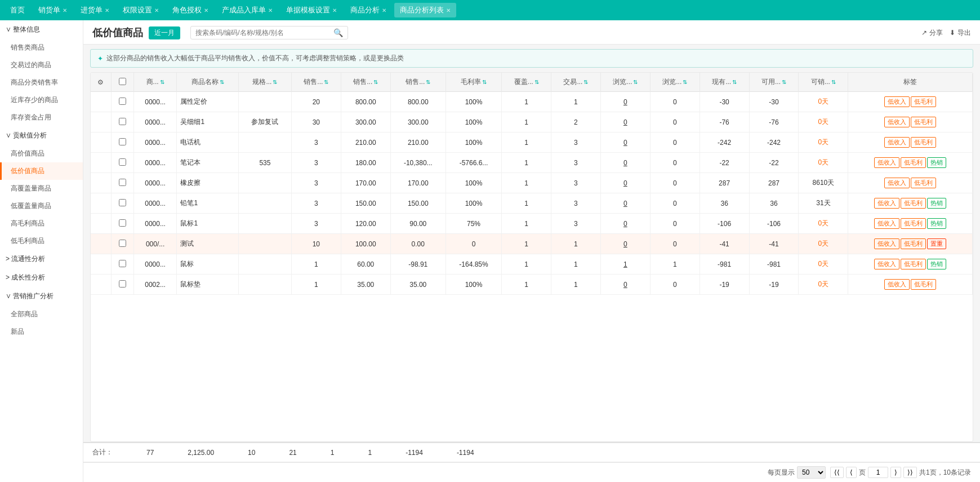  I want to click on nav-purchase-order: 进货单 ✕, so click(95, 10).